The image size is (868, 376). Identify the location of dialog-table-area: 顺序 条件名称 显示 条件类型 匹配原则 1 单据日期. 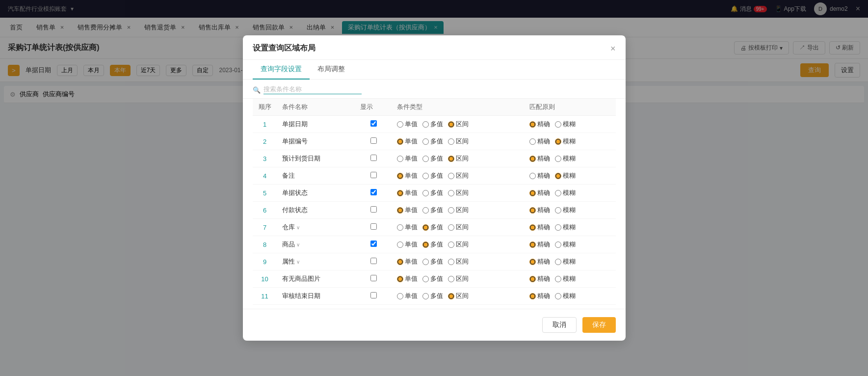
(434, 103).